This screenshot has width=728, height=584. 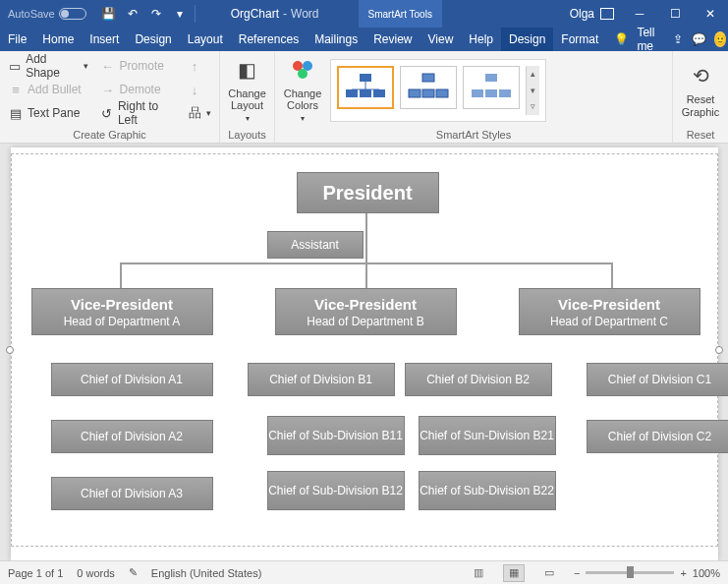 What do you see at coordinates (153, 39) in the screenshot?
I see `tab-design: Design` at bounding box center [153, 39].